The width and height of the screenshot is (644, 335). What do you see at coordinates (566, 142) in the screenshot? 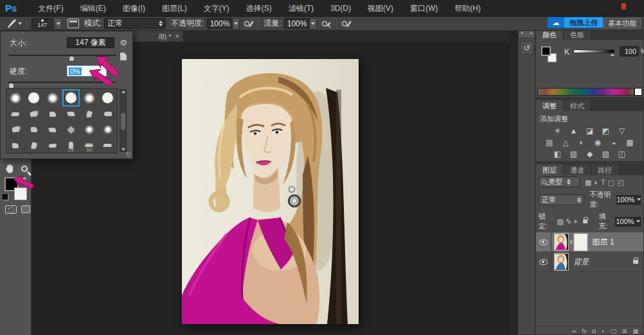
I see `adjustment-icon: △` at bounding box center [566, 142].